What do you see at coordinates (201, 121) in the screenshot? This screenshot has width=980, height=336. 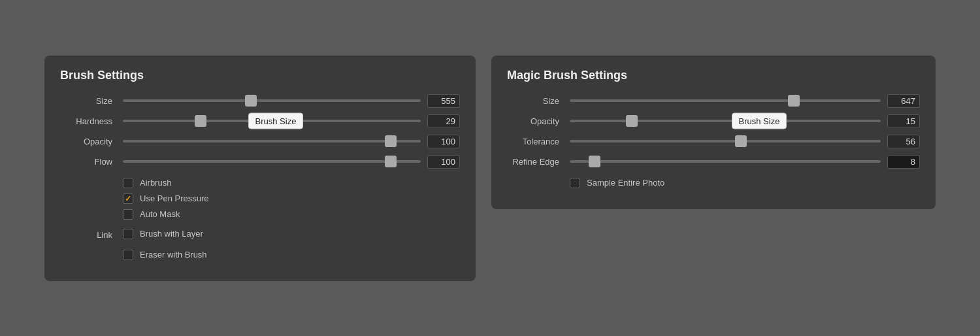 I see `hardness-thumb` at bounding box center [201, 121].